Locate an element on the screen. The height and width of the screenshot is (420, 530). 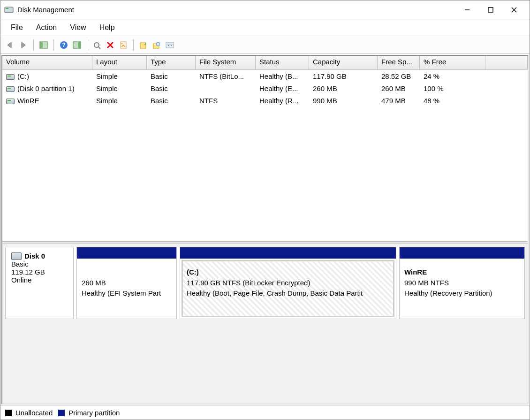
volume-free-space: 28.52 GB is located at coordinates (399, 76).